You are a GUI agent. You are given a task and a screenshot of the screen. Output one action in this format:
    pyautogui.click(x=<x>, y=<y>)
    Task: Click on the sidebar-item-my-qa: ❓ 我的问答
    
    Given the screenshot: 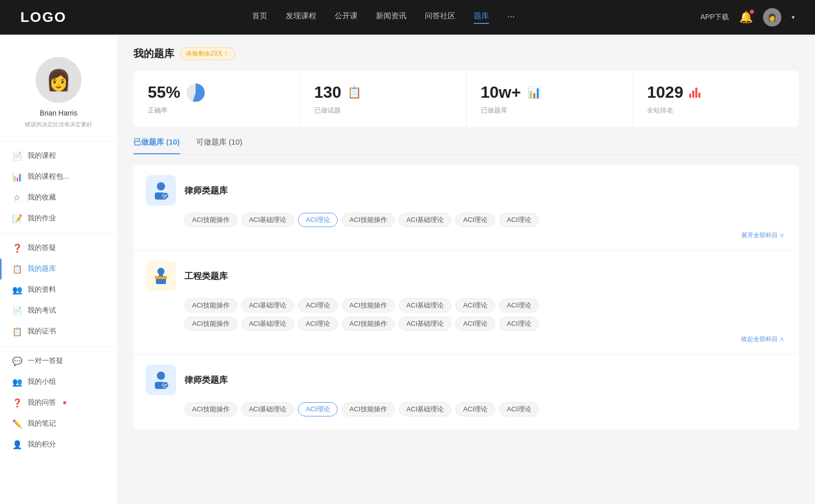 What is the action you would take?
    pyautogui.click(x=59, y=403)
    